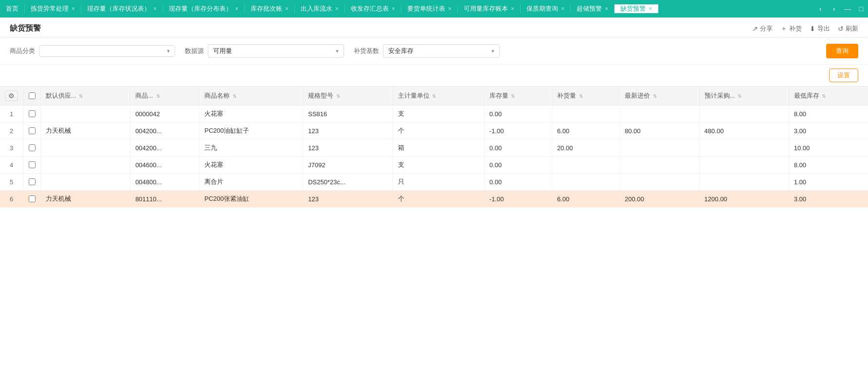  I want to click on tab-shortage: 缺货预警×, so click(636, 9).